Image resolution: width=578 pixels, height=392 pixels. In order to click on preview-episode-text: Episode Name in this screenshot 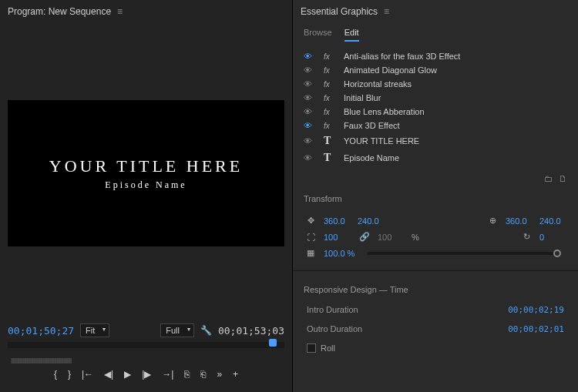, I will do `click(146, 185)`.